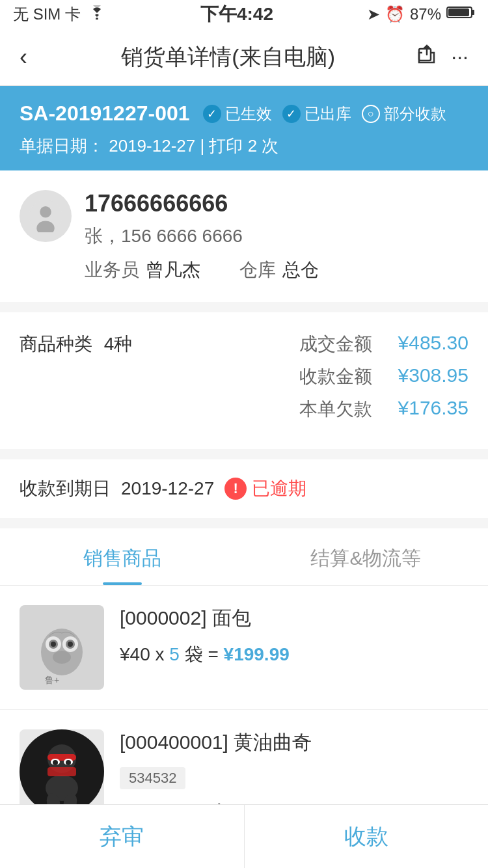 The height and width of the screenshot is (868, 488). I want to click on check-icon-2: ✓, so click(291, 114).